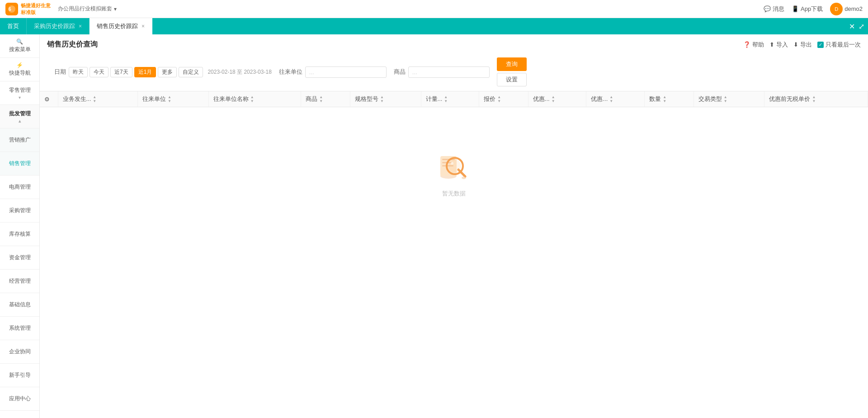 The height and width of the screenshot is (418, 868). Describe the element at coordinates (616, 100) in the screenshot. I see `col-discount-amt: 优惠... ▲▼` at that location.